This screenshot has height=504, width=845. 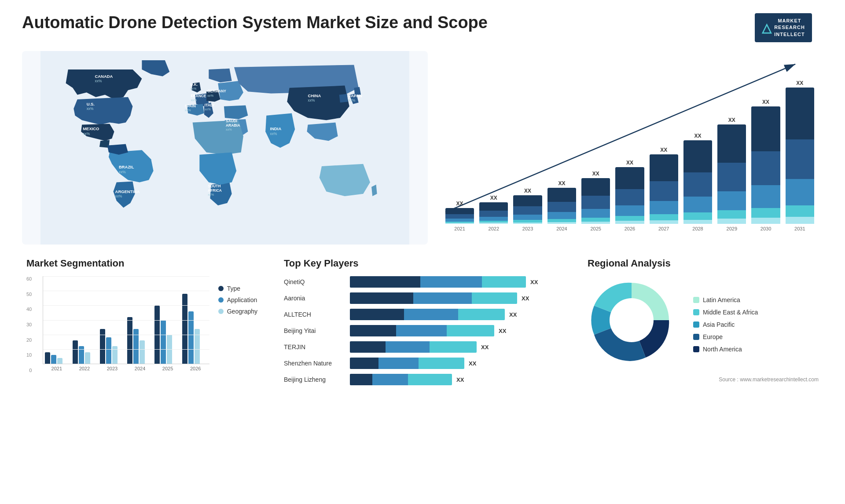 What do you see at coordinates (238, 300) in the screenshot?
I see `legend-application: Application` at bounding box center [238, 300].